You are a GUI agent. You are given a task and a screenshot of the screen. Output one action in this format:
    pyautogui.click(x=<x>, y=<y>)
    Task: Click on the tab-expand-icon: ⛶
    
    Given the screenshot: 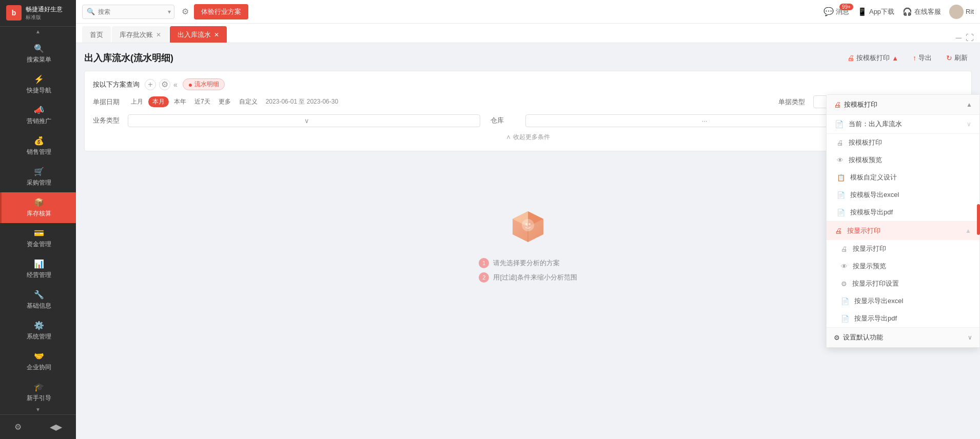 What is the action you would take?
    pyautogui.click(x=970, y=38)
    